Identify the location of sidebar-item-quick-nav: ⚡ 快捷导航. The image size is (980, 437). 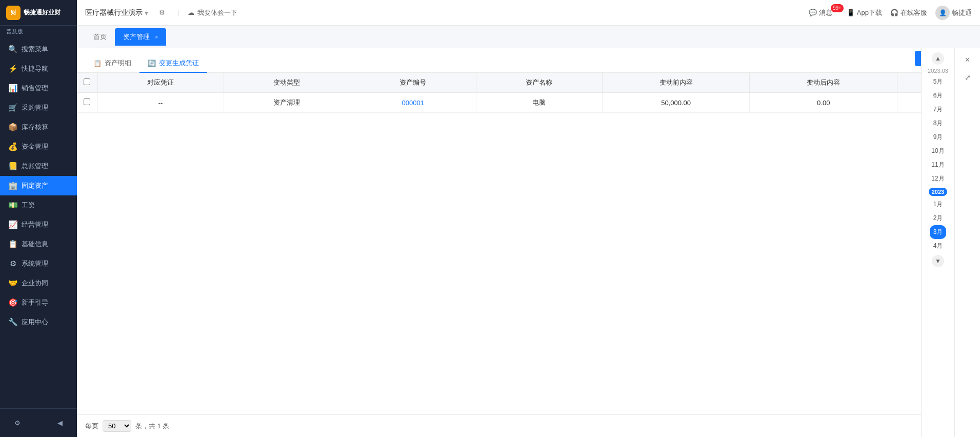
(38, 69).